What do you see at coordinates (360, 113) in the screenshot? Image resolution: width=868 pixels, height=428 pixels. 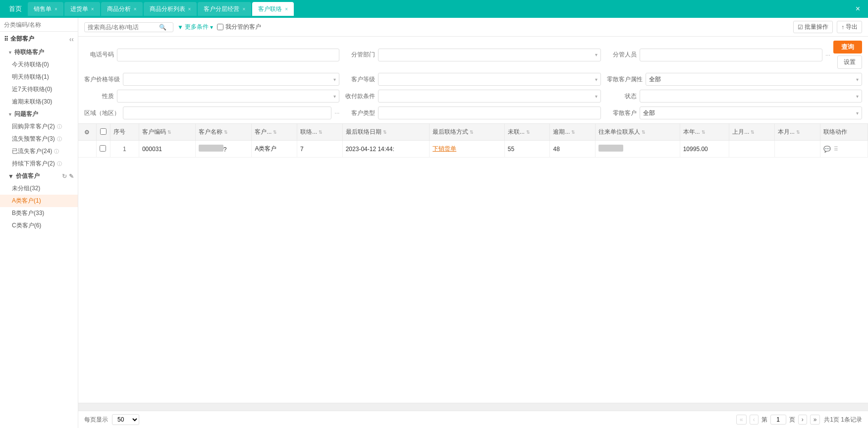 I see `customer-type-label: 客户类型` at bounding box center [360, 113].